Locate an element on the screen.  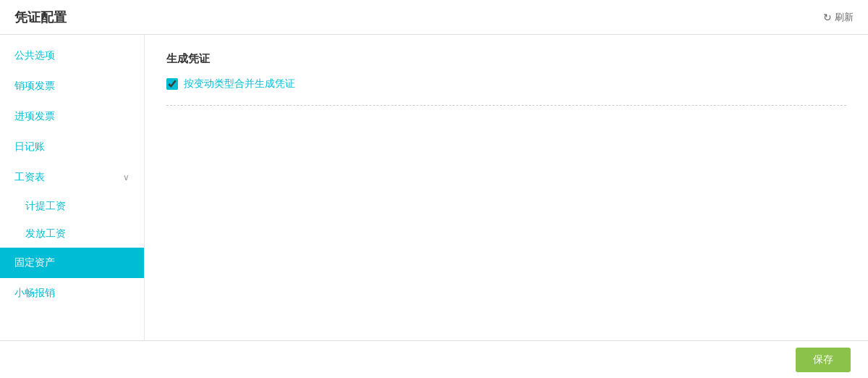
merge-checkbox is located at coordinates (172, 84).